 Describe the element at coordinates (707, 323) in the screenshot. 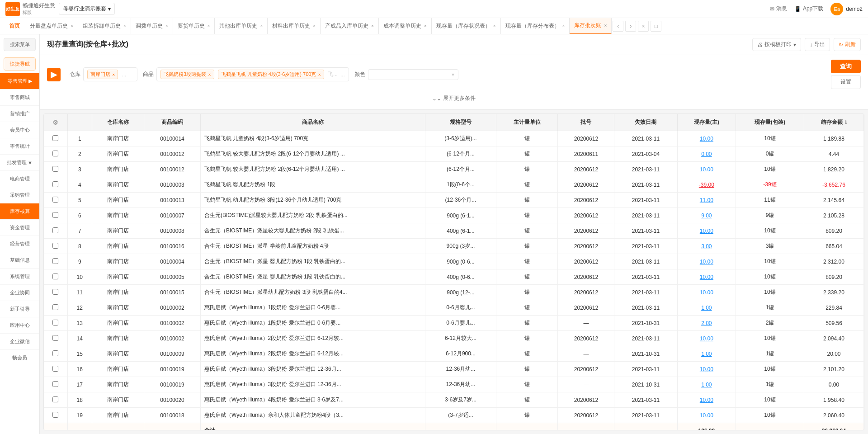

I see `cell-stock-main: 2.00` at that location.